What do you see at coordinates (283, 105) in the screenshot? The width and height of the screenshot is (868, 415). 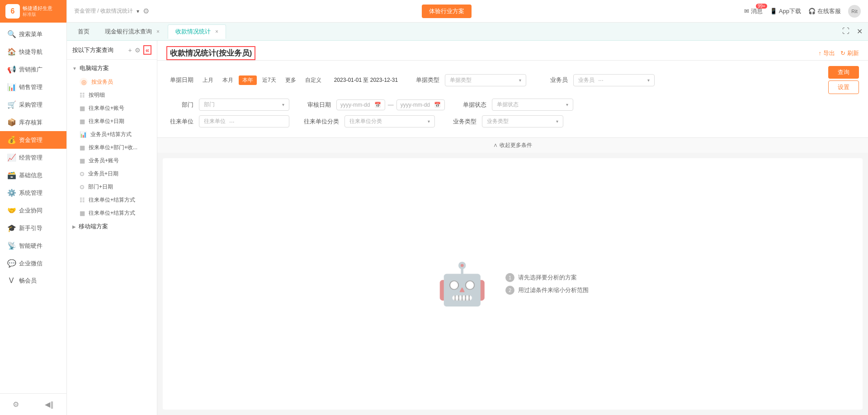 I see `dept-chevron: ▾` at bounding box center [283, 105].